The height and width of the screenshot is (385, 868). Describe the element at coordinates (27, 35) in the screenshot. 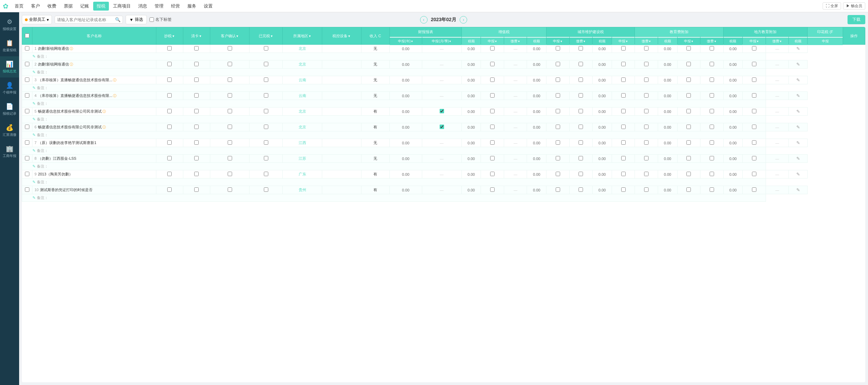

I see `select-all-checkbox` at that location.